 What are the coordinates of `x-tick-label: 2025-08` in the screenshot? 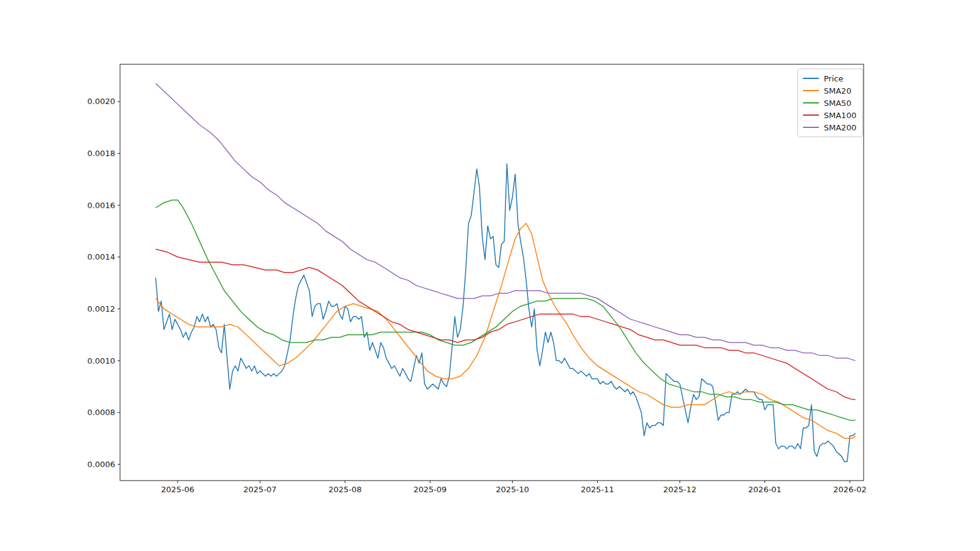 It's located at (345, 490).